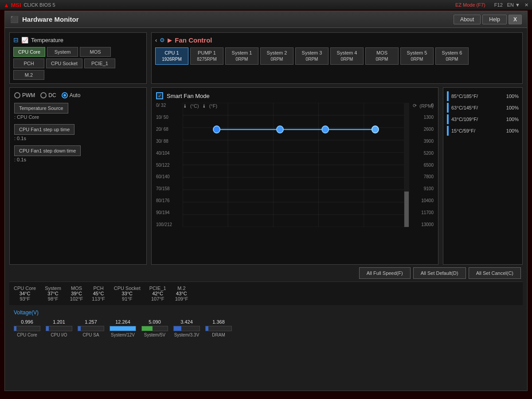  Describe the element at coordinates (417, 53) in the screenshot. I see `fan-sys5-name: System 5` at that location.